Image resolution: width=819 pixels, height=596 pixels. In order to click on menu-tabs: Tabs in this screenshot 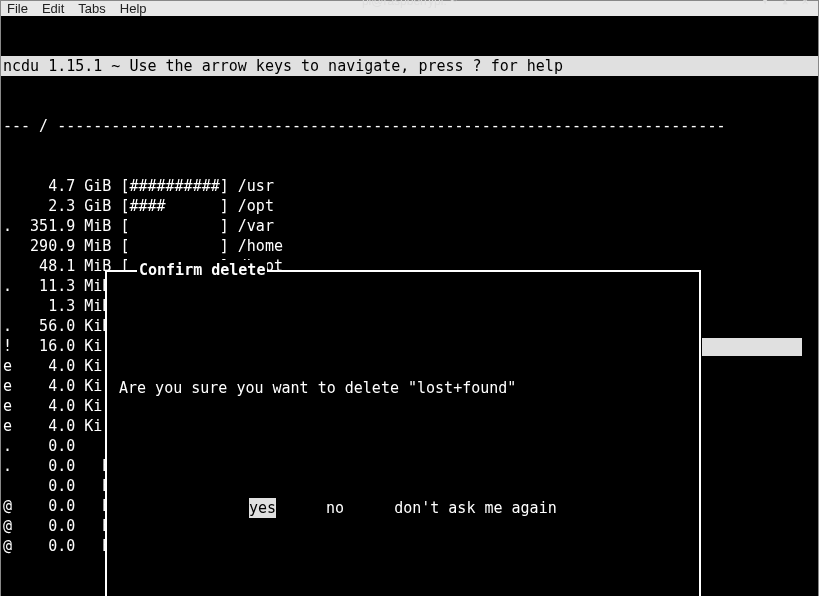, I will do `click(92, 8)`.